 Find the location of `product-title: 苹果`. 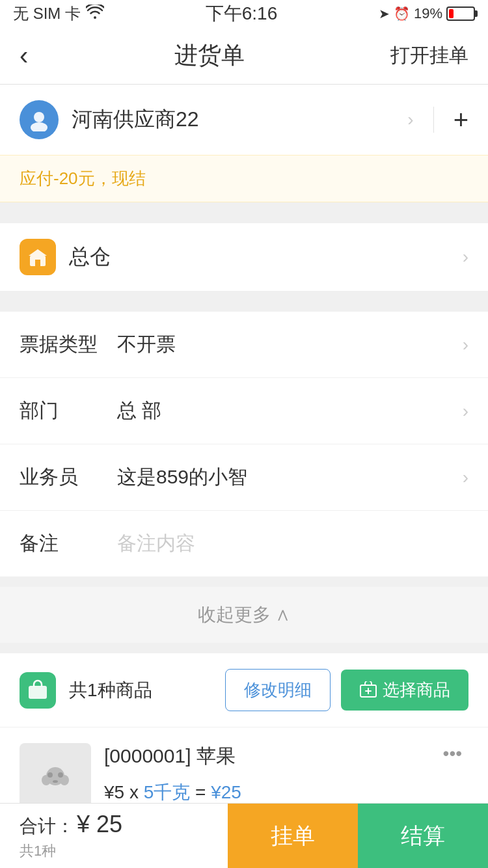

product-title: 苹果 is located at coordinates (216, 756).